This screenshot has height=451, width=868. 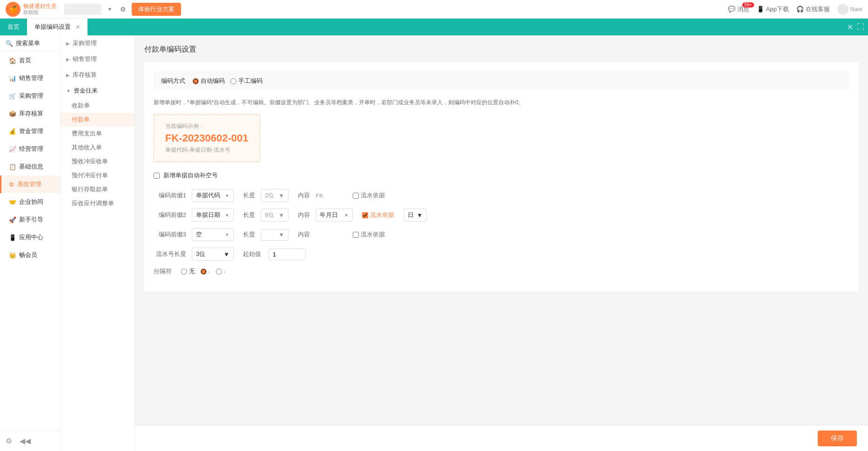 I want to click on left-nav-payment: 付款单, so click(x=98, y=120).